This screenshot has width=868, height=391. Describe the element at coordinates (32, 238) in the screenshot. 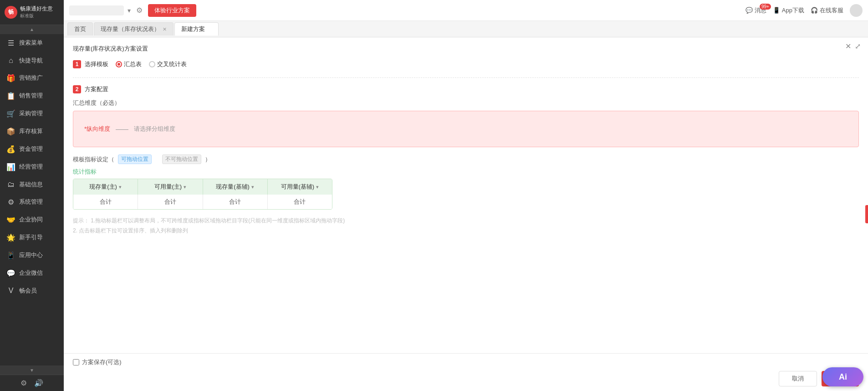

I see `sidebar-item-newbie: 🌟 新手引导` at that location.